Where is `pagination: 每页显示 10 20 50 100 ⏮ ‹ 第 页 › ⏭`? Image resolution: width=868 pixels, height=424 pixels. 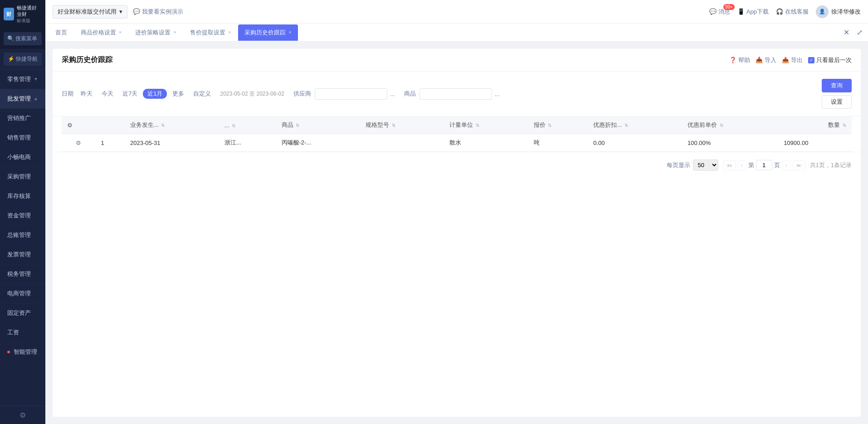 pagination: 每页显示 10 20 50 100 ⏮ ‹ 第 页 › ⏭ is located at coordinates (457, 165).